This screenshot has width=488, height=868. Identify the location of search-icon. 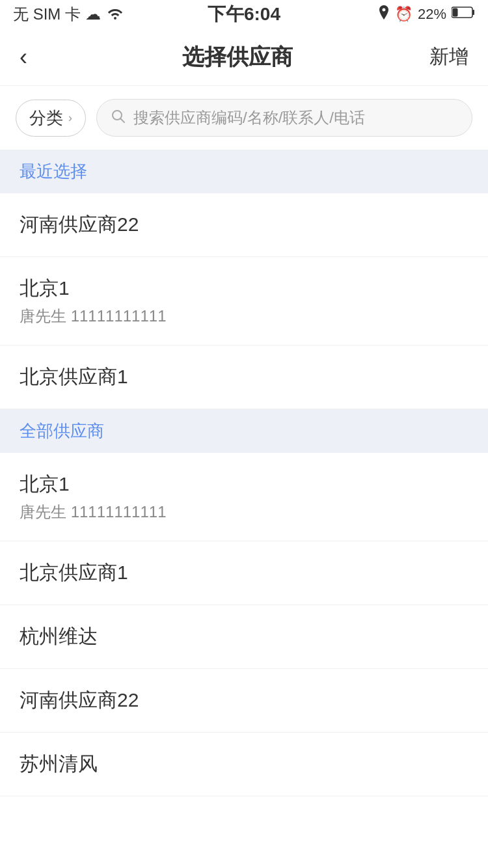
(118, 118).